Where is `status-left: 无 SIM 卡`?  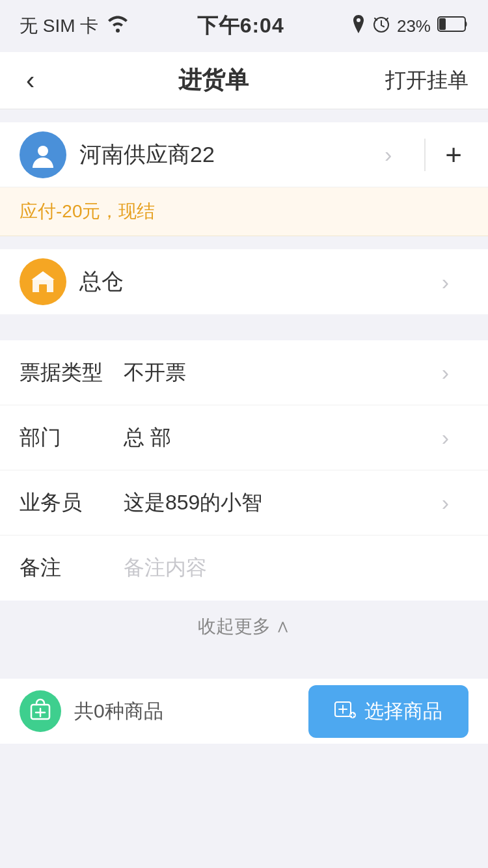
status-left: 无 SIM 卡 is located at coordinates (74, 26).